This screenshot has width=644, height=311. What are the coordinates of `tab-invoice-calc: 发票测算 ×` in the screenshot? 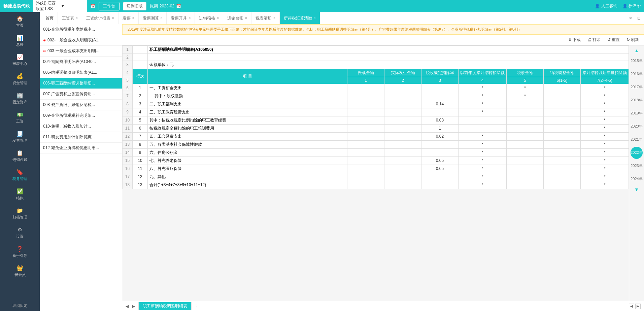 It's located at (153, 18).